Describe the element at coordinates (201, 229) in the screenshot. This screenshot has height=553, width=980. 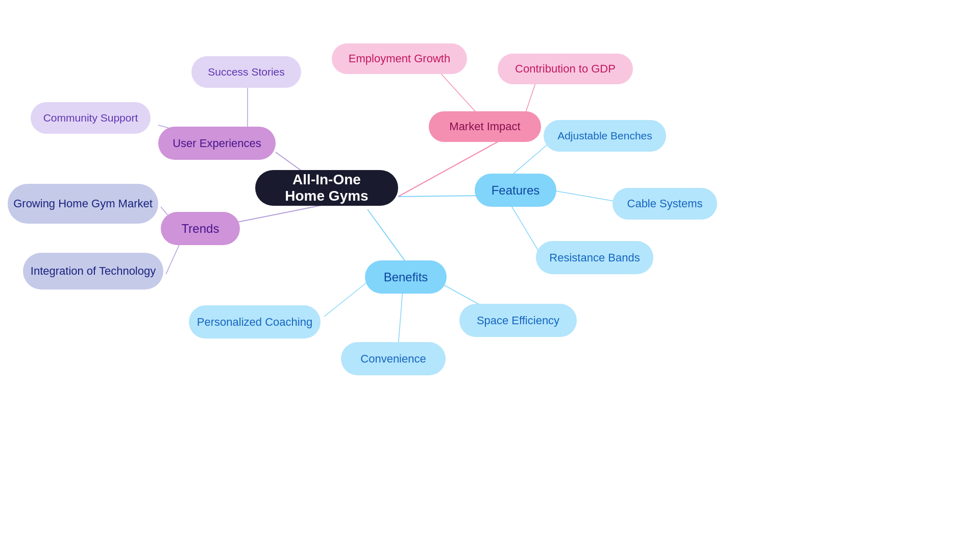
I see `trends-label: Trends` at that location.